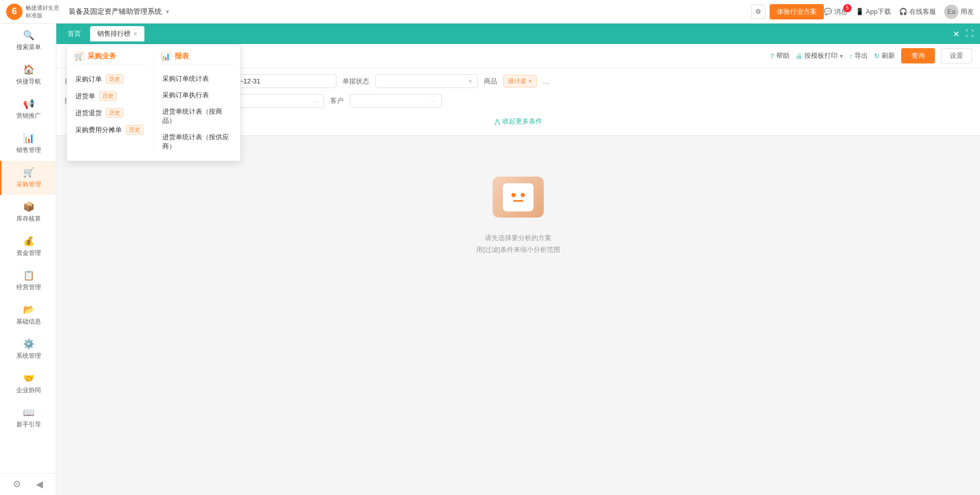 The height and width of the screenshot is (495, 980). What do you see at coordinates (29, 173) in the screenshot?
I see `purchase-icon: 🛒` at bounding box center [29, 173].